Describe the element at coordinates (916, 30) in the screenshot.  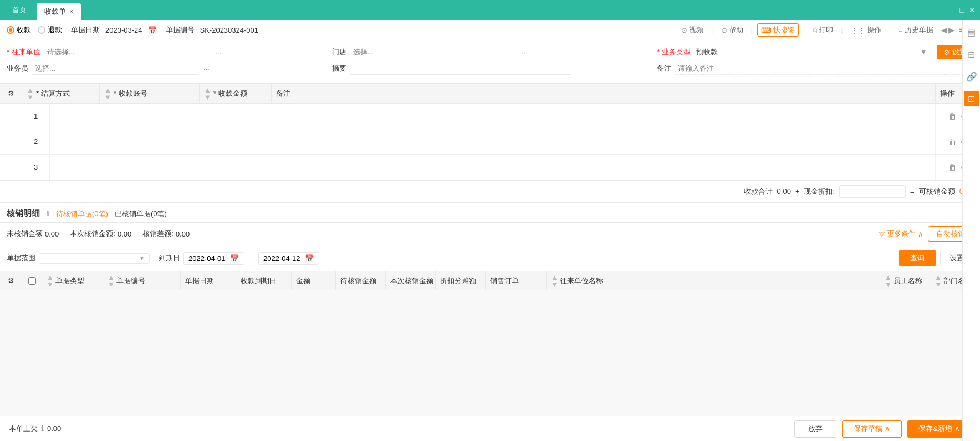
I see `btn-history: ≡ 历史单据` at that location.